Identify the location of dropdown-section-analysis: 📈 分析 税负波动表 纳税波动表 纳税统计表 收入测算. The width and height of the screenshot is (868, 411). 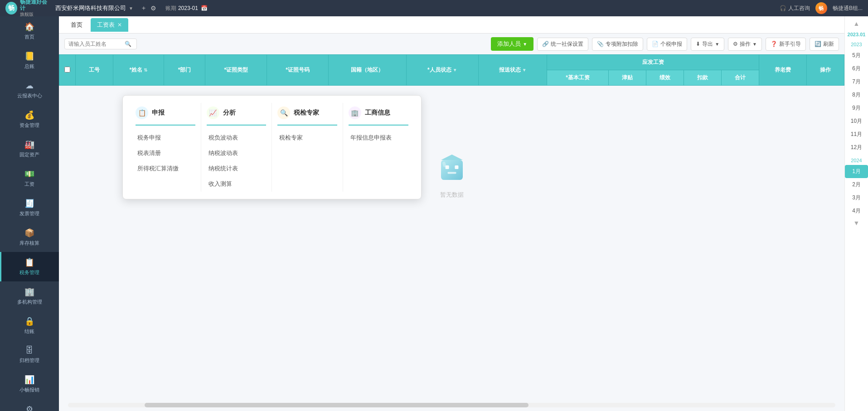
(237, 147).